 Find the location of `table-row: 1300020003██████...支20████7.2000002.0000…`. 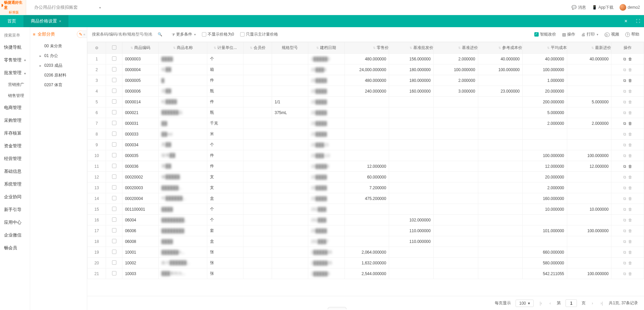

table-row: 1300020003██████...支20████7.2000002.0000… is located at coordinates (366, 188).